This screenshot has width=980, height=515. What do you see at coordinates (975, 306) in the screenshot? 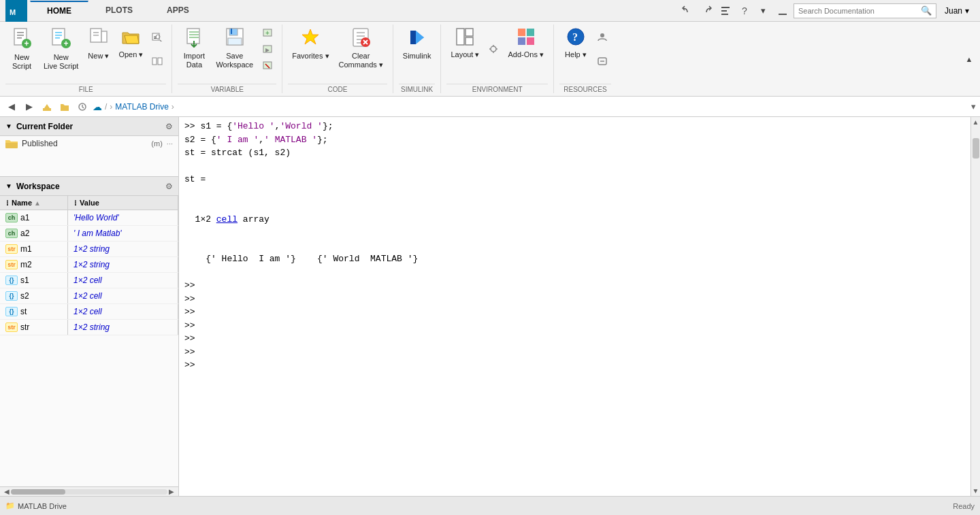
I see `cmd-scrollbar: ▲ ▼` at bounding box center [975, 306].